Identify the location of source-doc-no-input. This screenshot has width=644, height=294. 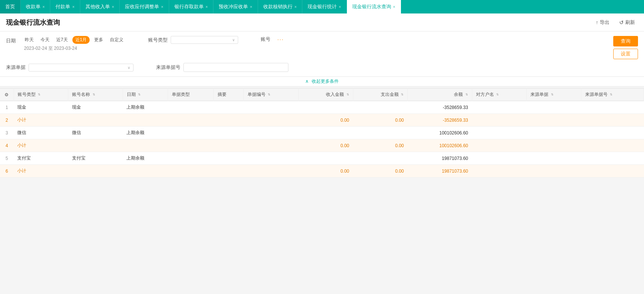
(236, 67).